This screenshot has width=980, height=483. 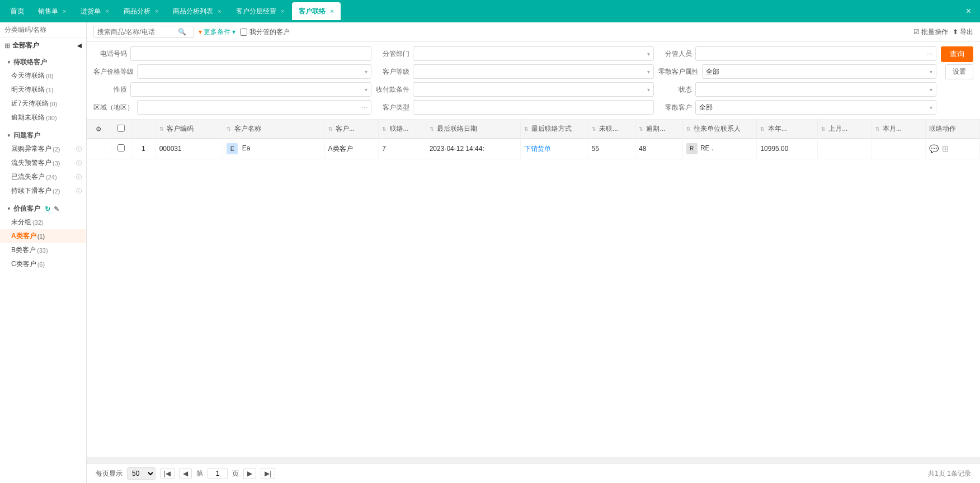 I want to click on close-customer-contact-tab: ×, so click(x=332, y=11).